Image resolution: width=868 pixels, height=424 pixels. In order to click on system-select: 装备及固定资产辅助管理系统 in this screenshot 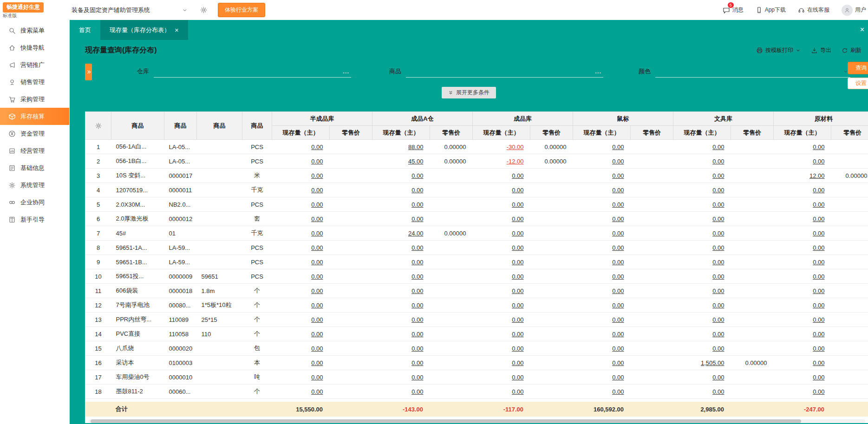, I will do `click(130, 10)`.